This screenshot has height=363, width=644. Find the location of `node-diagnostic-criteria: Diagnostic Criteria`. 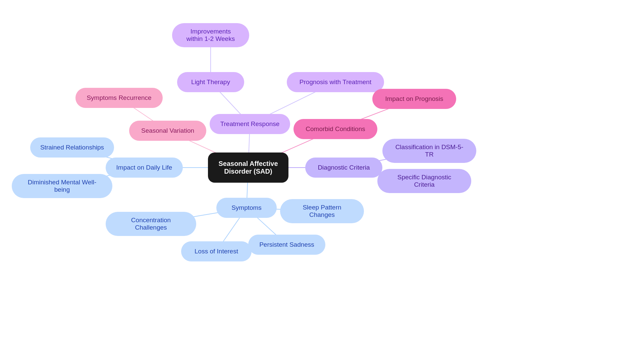

node-diagnostic-criteria: Diagnostic Criteria is located at coordinates (344, 168).